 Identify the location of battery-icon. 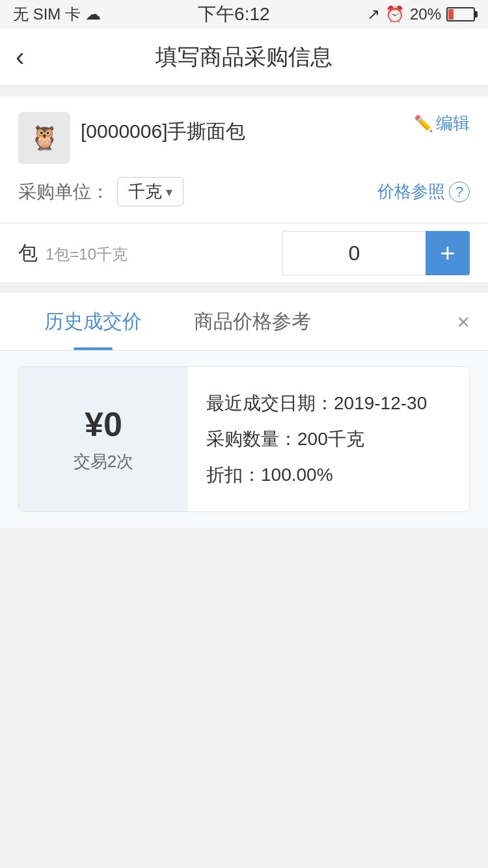
(461, 14).